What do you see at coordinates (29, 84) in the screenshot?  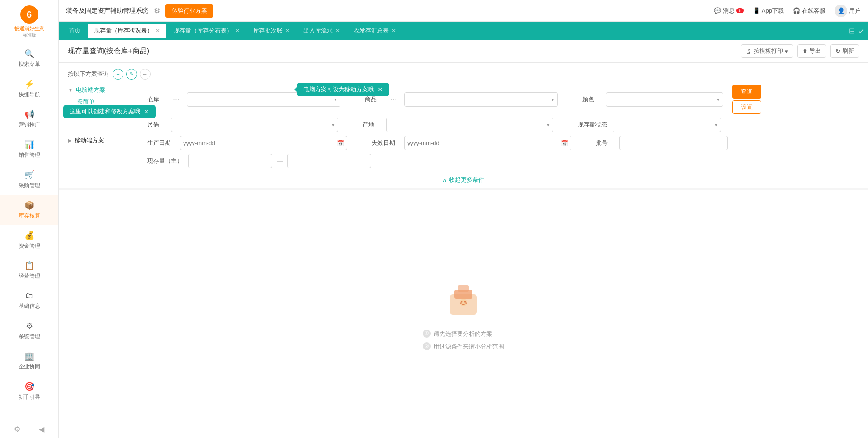 I see `lightning-icon: ⚡` at bounding box center [29, 84].